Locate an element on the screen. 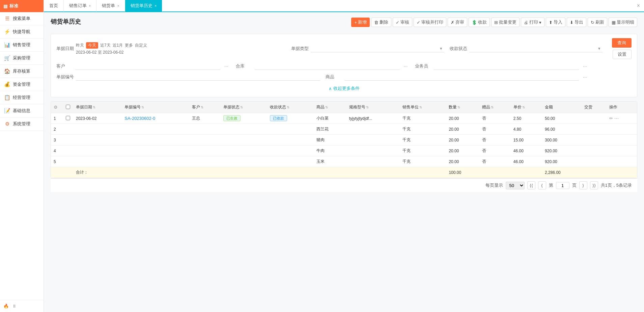 This screenshot has height=312, width=644. sidebar-item-quick-nav: ⚡ 快捷导航 is located at coordinates (22, 32).